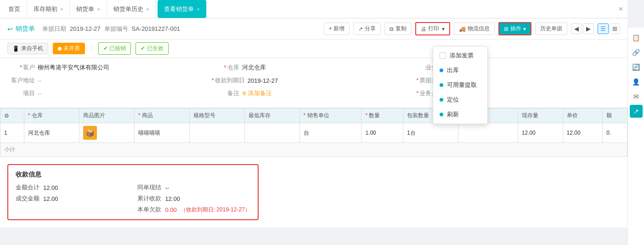 This screenshot has height=245, width=644. Describe the element at coordinates (149, 210) in the screenshot. I see `due-label: 本单欠款` at that location.